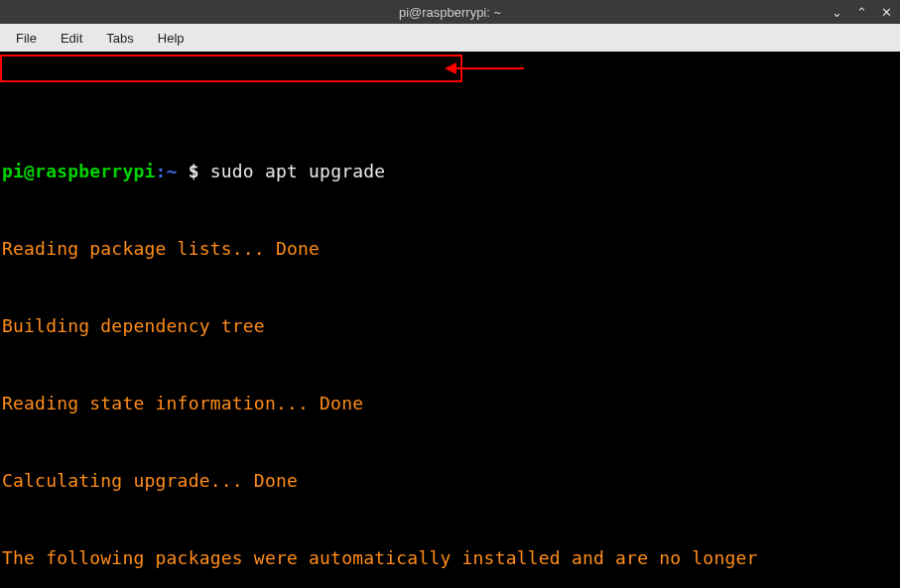  Describe the element at coordinates (26, 38) in the screenshot. I see `menu-file: File` at that location.